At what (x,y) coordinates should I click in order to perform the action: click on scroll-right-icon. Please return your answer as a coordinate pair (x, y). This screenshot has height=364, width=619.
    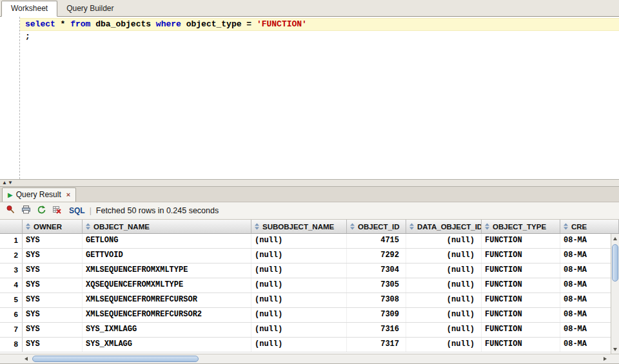
    Looking at the image, I should click on (605, 359).